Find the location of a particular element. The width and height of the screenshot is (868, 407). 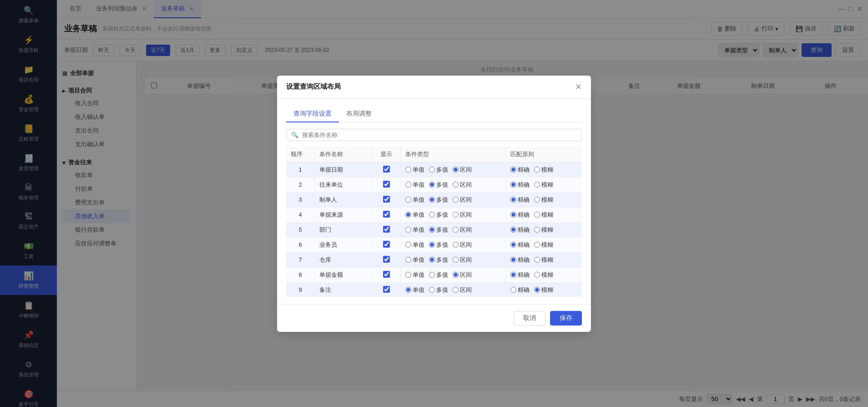

modal-tab-layout: 布局调整 is located at coordinates (359, 114).